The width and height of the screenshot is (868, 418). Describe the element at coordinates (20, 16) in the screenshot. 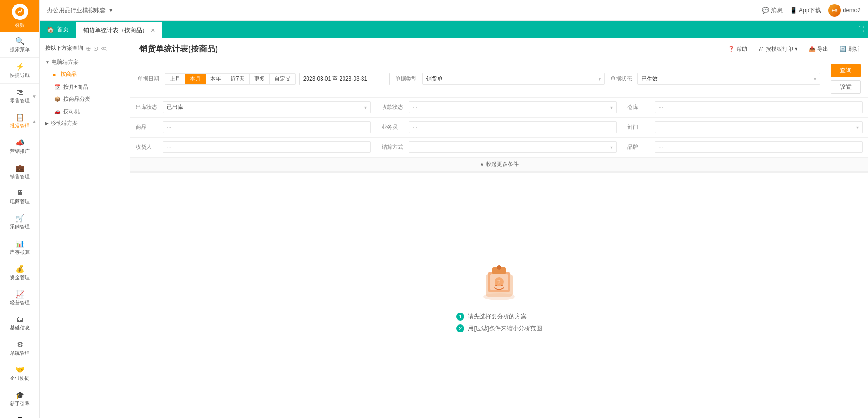

I see `app-logo: 标账` at that location.